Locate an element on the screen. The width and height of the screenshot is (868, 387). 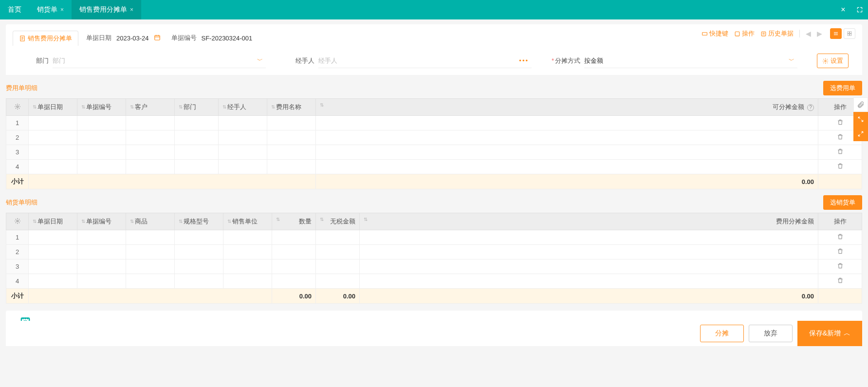
next-doc-icon: ▶ is located at coordinates (820, 34).